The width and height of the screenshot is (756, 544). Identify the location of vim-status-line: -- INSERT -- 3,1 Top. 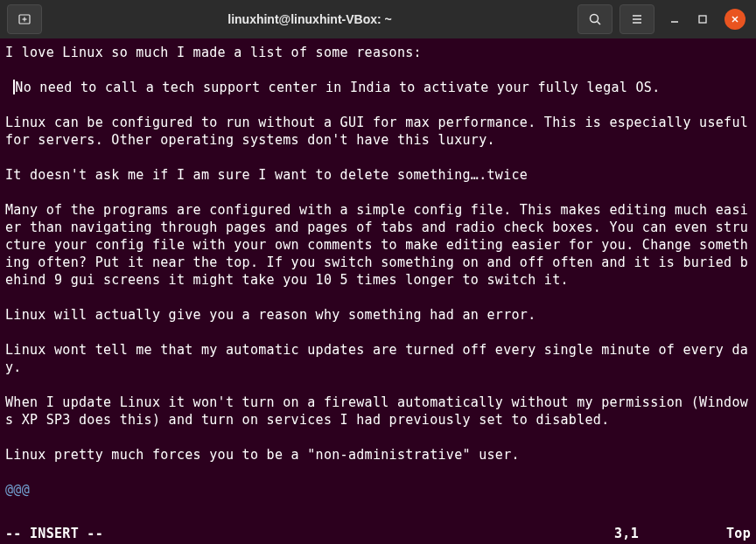
(378, 534).